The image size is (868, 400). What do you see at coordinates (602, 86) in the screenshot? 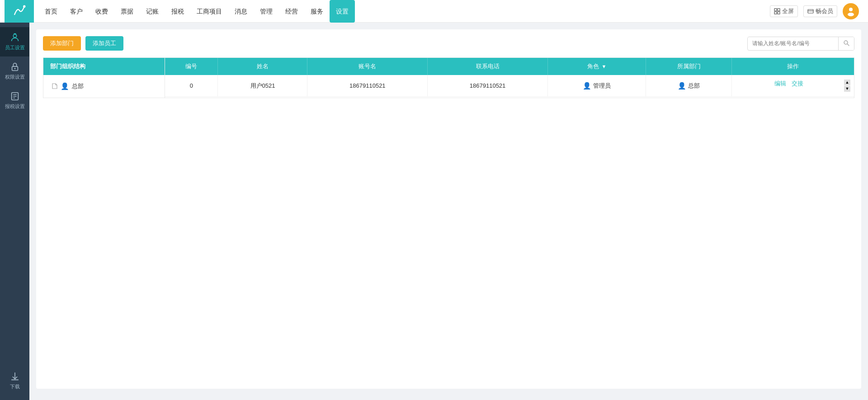
I see `role-label: 管理员` at bounding box center [602, 86].